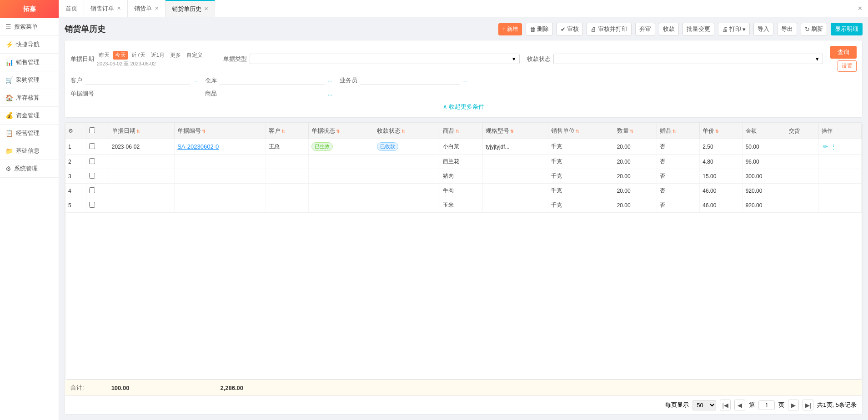 This screenshot has width=868, height=420. Describe the element at coordinates (734, 29) in the screenshot. I see `print-button: 🖨 打印 ▾` at that location.